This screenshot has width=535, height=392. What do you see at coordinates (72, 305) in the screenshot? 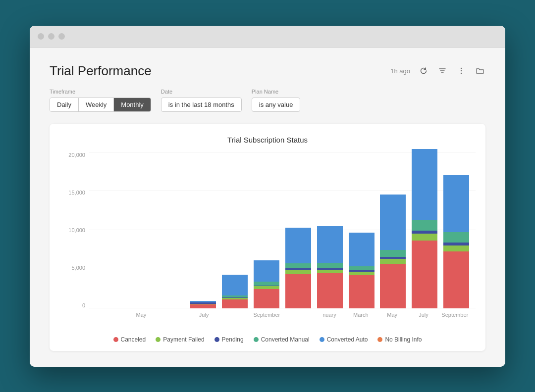
I see `y-label-0: 0` at bounding box center [72, 305].